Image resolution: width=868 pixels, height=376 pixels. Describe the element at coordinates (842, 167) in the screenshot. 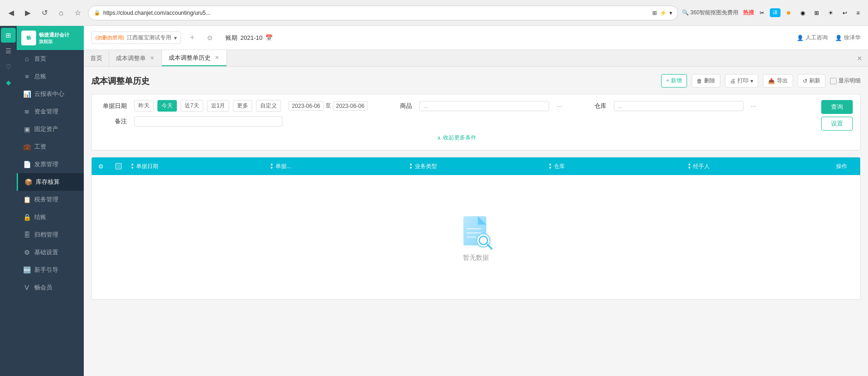

I see `th-operation: 操作` at that location.